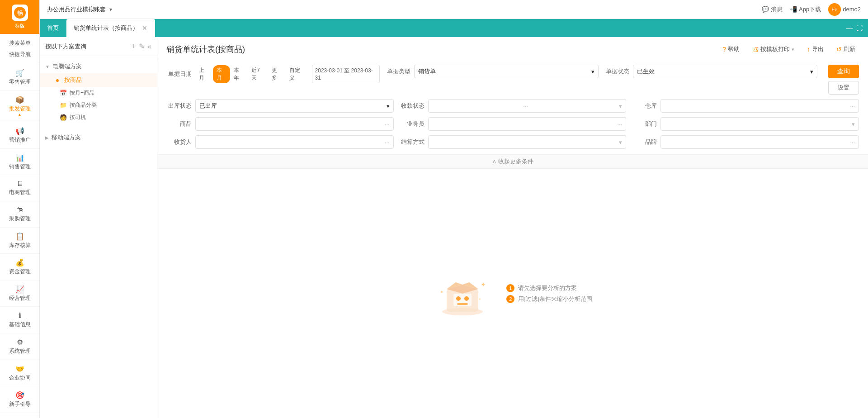 This screenshot has width=868, height=418. What do you see at coordinates (83, 105) in the screenshot?
I see `by-category-label: 按商品分类` at bounding box center [83, 105].